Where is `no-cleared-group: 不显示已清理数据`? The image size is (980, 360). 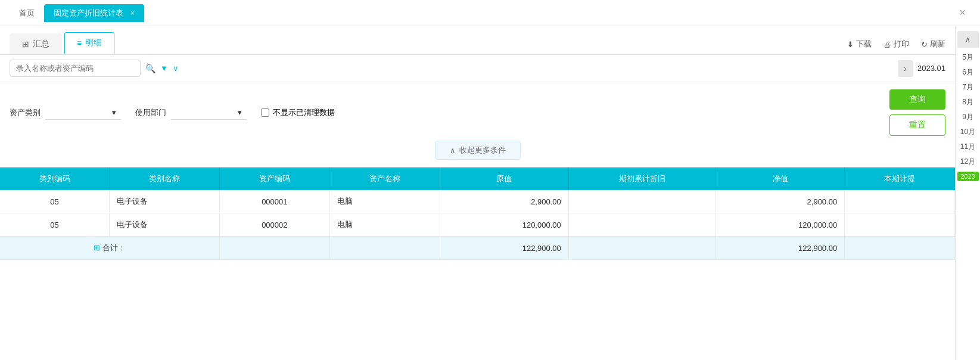
no-cleared-group: 不显示已清理数据 is located at coordinates (298, 113).